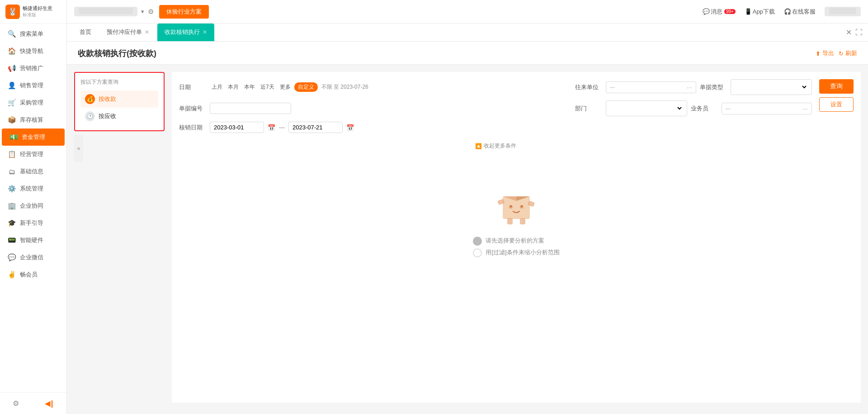 This screenshot has height=414, width=868. What do you see at coordinates (764, 109) in the screenshot?
I see `salesperson-input` at bounding box center [764, 109].